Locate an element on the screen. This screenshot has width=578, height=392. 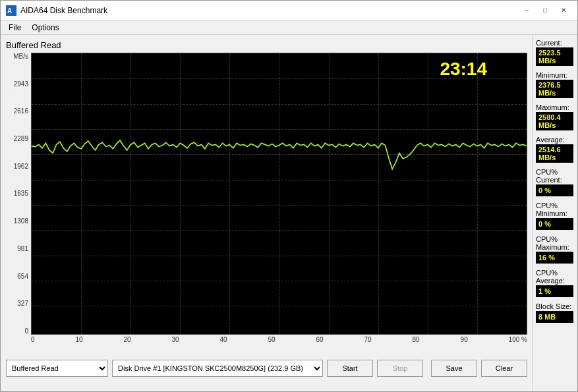
title-bar-controls: – □ ✕ is located at coordinates (545, 11).